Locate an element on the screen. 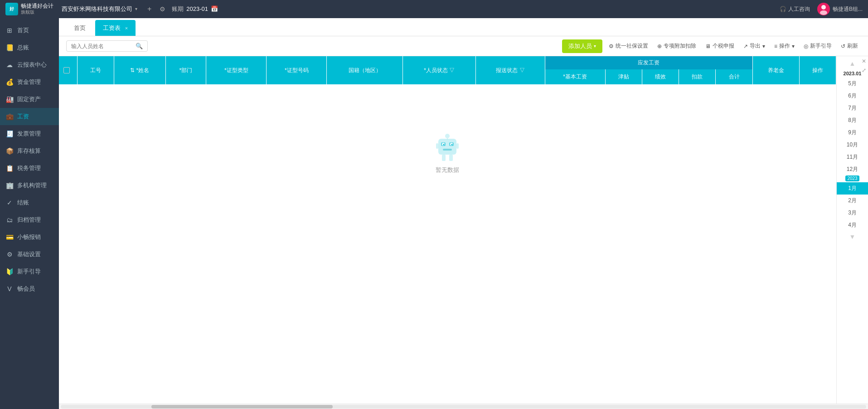  special-deduction-icon: ⊕ is located at coordinates (659, 46).